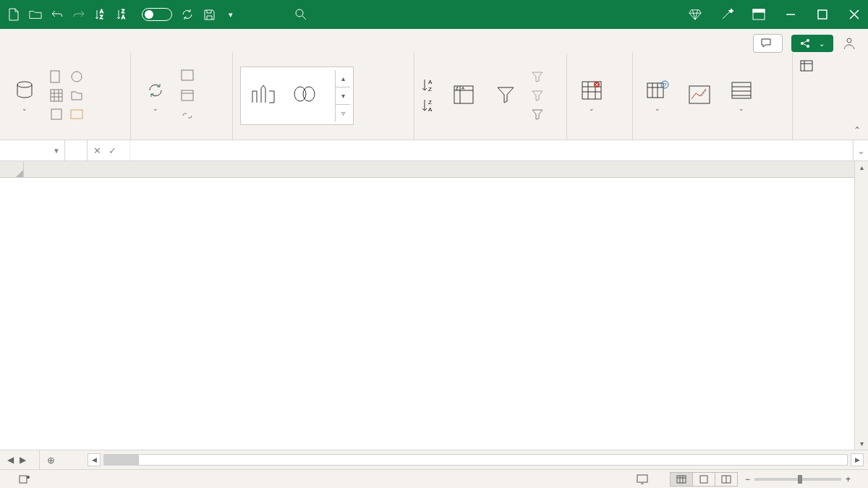  Describe the element at coordinates (301, 14) in the screenshot. I see `search-icon` at that location.